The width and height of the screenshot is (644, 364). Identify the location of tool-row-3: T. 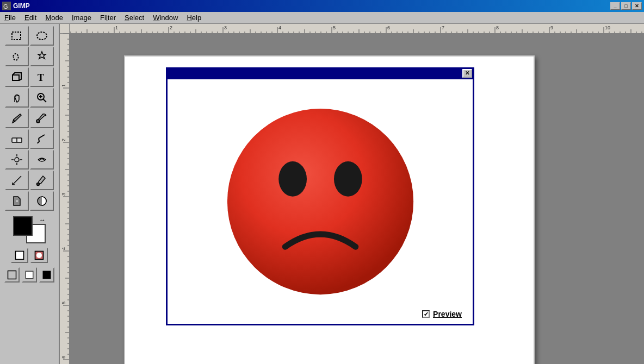
(29, 77).